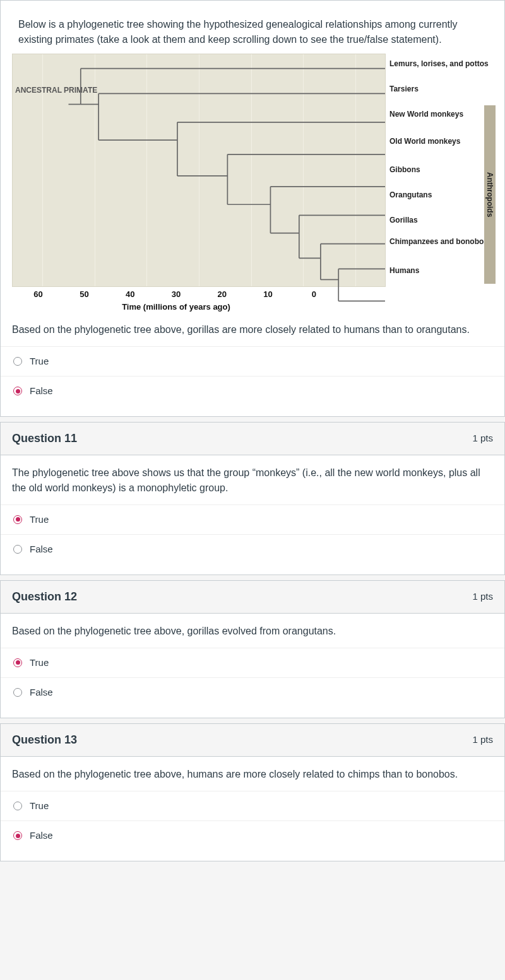 The width and height of the screenshot is (505, 980). I want to click on leaf-humans: Humans, so click(404, 271).